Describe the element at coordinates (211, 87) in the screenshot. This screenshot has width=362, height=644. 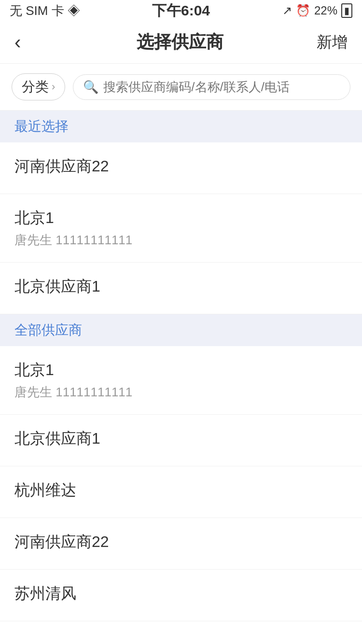
I see `search-box: 🔍` at that location.